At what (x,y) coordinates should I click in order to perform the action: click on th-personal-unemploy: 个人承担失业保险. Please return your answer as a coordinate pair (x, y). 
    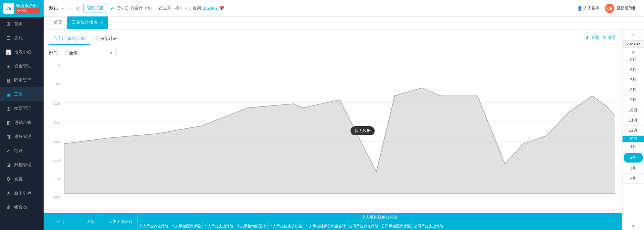
    Looking at the image, I should click on (219, 226).